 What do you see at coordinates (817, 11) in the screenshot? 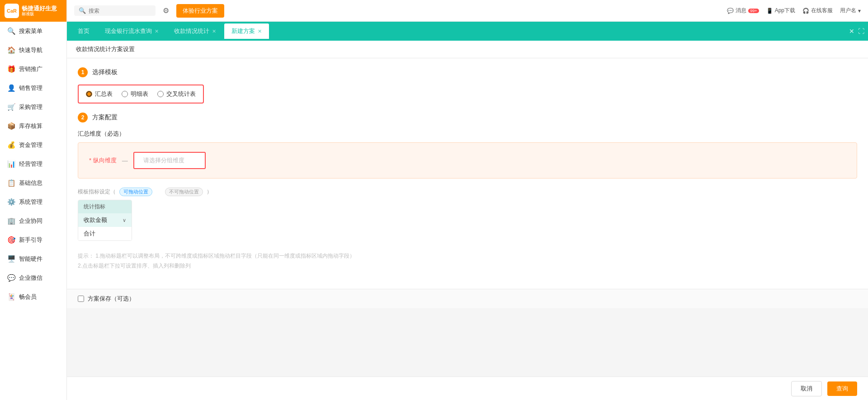
I see `online-service-button: 🎧 在线客服` at bounding box center [817, 11].